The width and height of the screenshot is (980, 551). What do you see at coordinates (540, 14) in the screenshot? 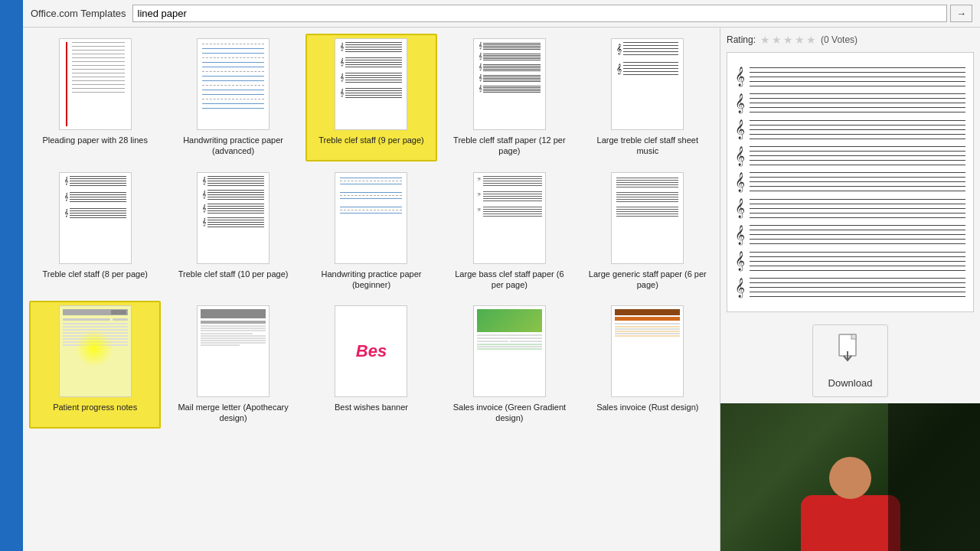
I see `search-input` at bounding box center [540, 14].